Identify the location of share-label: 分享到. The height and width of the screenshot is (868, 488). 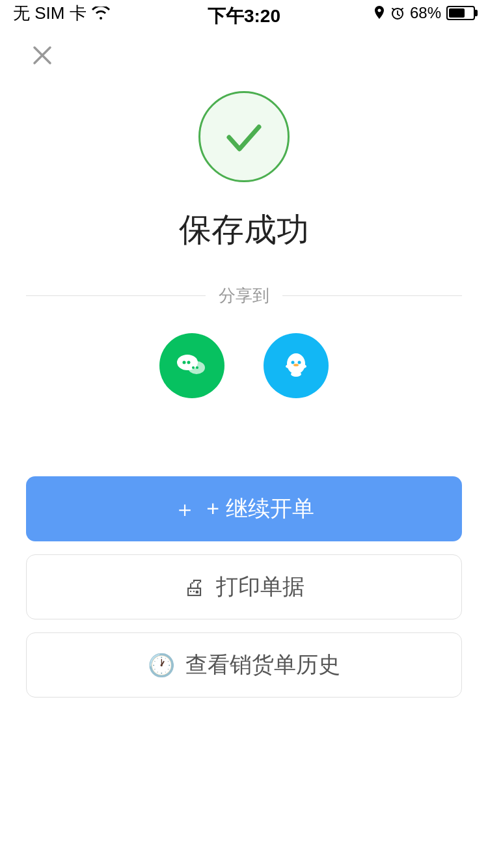
(244, 295).